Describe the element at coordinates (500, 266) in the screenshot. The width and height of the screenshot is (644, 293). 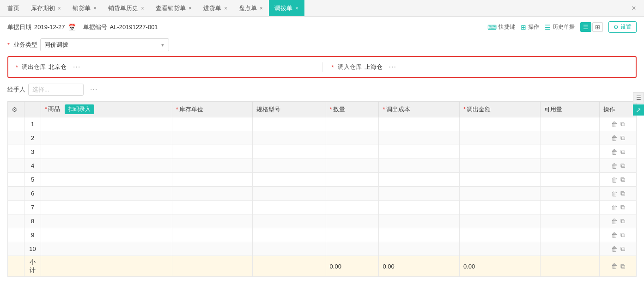
I see `row-amount: 0.00` at that location.